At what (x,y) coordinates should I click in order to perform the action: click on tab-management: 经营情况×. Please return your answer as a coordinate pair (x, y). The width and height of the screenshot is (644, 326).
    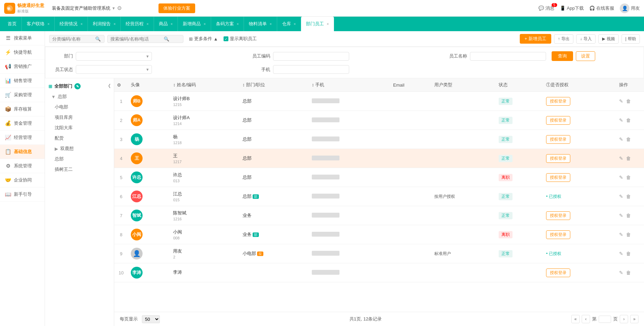
    Looking at the image, I should click on (71, 24).